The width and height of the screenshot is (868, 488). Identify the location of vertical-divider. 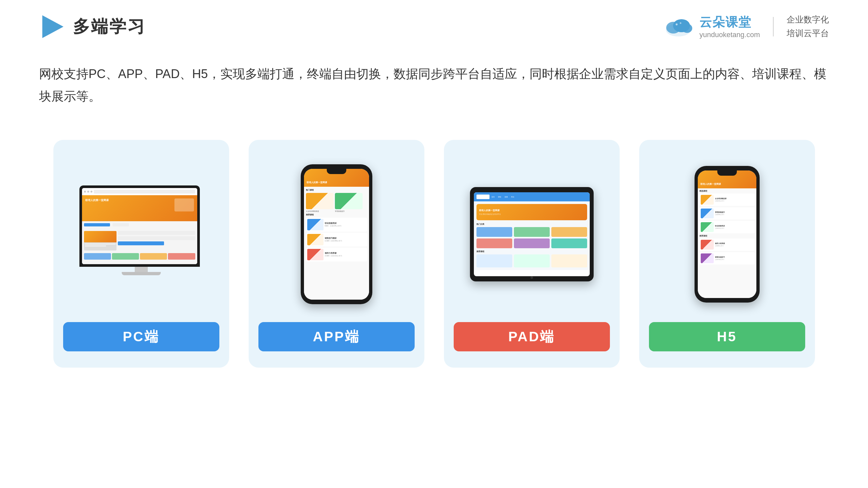
(773, 27).